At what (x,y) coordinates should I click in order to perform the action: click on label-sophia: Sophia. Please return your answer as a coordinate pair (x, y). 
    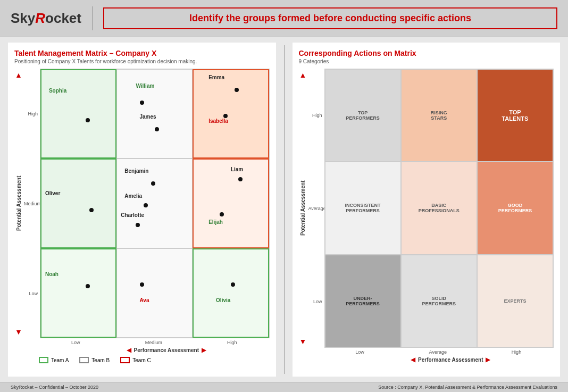
    Looking at the image, I should click on (57, 90).